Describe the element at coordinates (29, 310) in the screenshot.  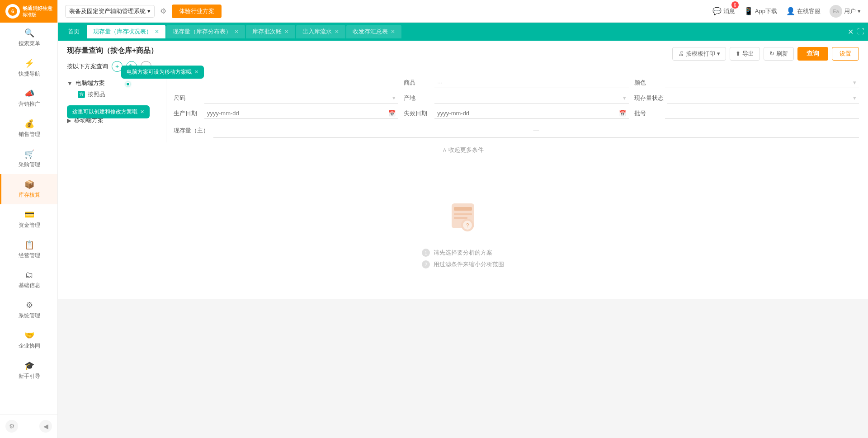
I see `sidebar-item-system: ⚙ 系统管理` at that location.